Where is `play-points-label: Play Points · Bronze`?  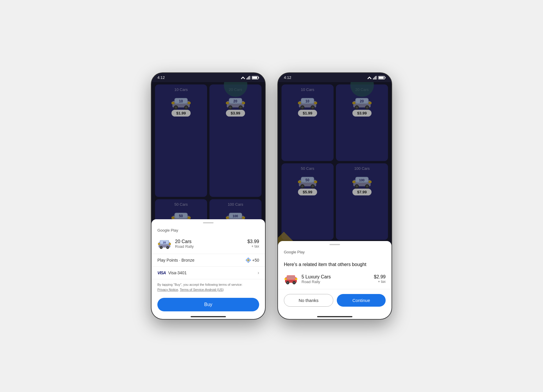 play-points-label: Play Points · Bronze is located at coordinates (176, 260).